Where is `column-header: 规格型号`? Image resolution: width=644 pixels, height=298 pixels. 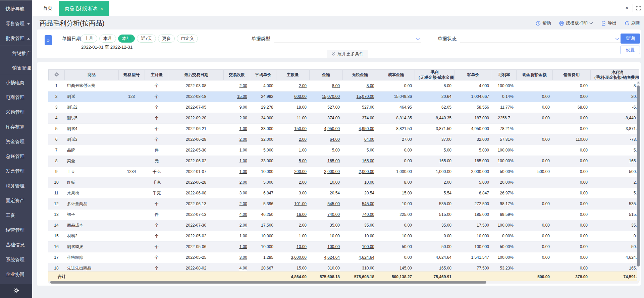
column-header: 规格型号 is located at coordinates (132, 75).